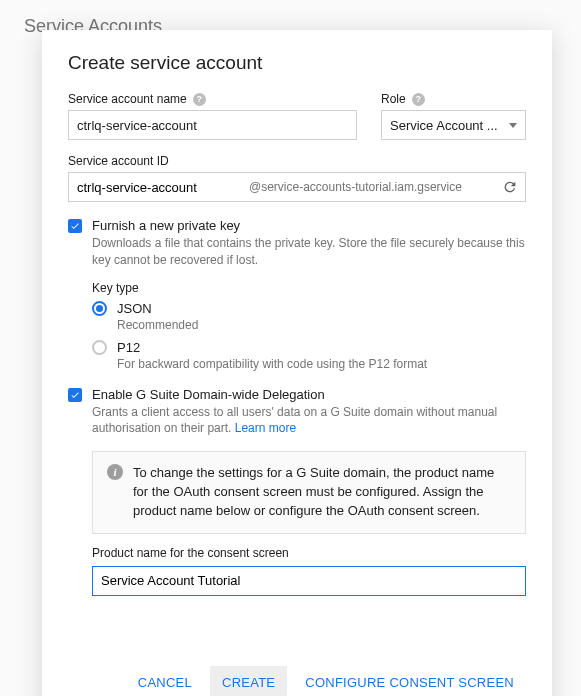 The height and width of the screenshot is (696, 581). Describe the element at coordinates (297, 63) in the screenshot. I see `dialog-title: Create service account` at that location.